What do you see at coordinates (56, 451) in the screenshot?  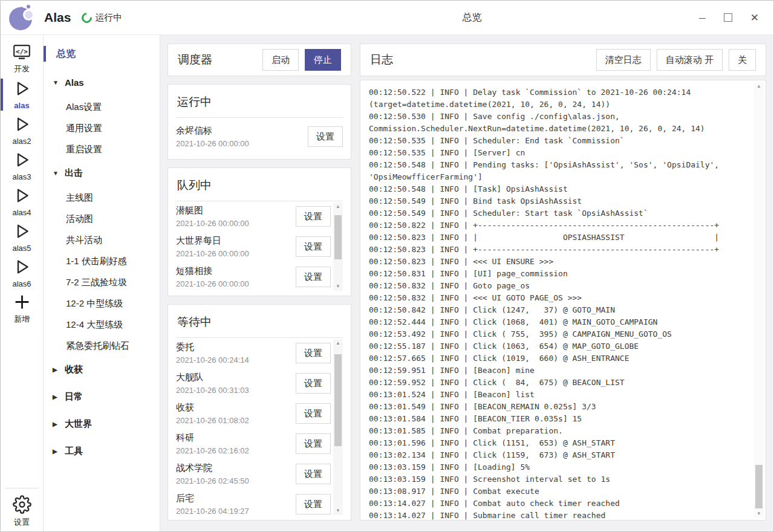 I see `chevron-collapsed-icon: ▶` at bounding box center [56, 451].